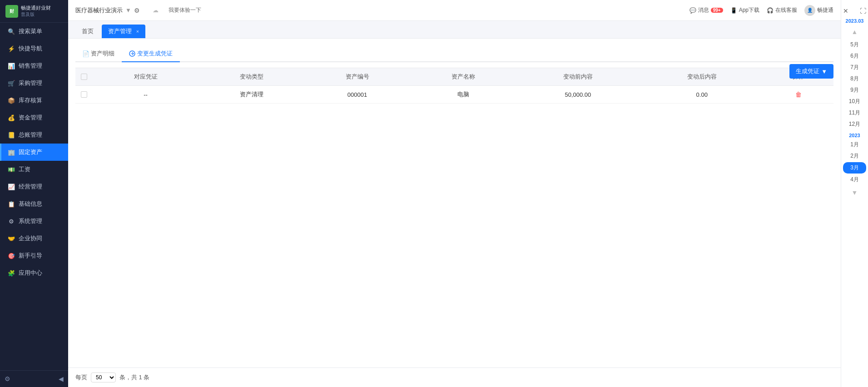  I want to click on generate-voucher-label: 生成凭证, so click(808, 71).